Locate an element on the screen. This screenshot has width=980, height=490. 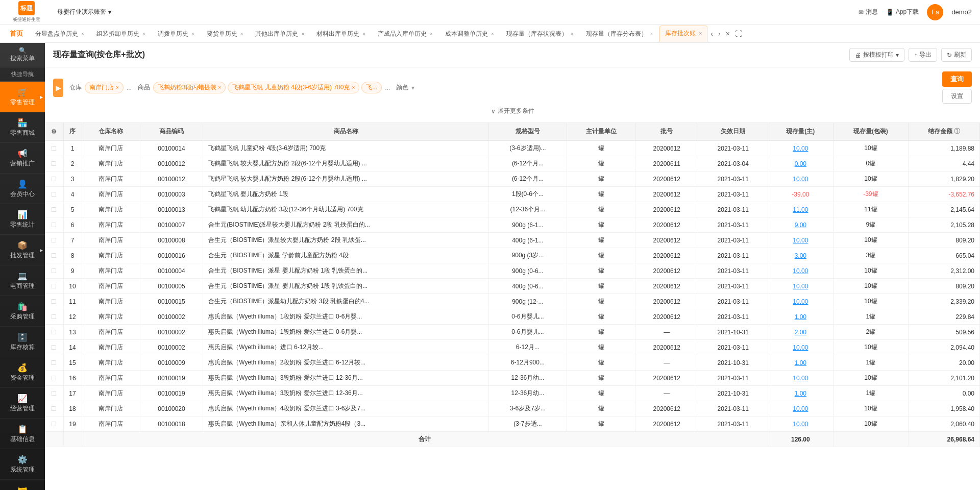
row-settings-18: ☐ is located at coordinates (54, 424).